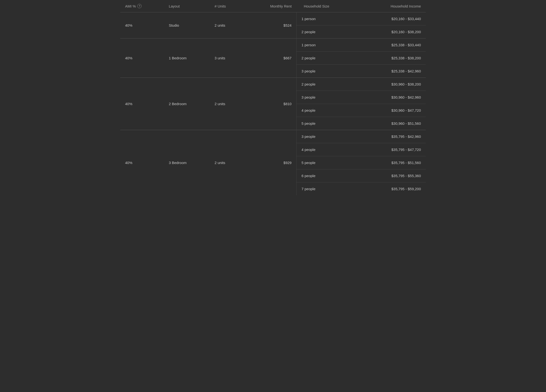 The image size is (546, 392). What do you see at coordinates (227, 6) in the screenshot?
I see `header-units: # Units` at bounding box center [227, 6].